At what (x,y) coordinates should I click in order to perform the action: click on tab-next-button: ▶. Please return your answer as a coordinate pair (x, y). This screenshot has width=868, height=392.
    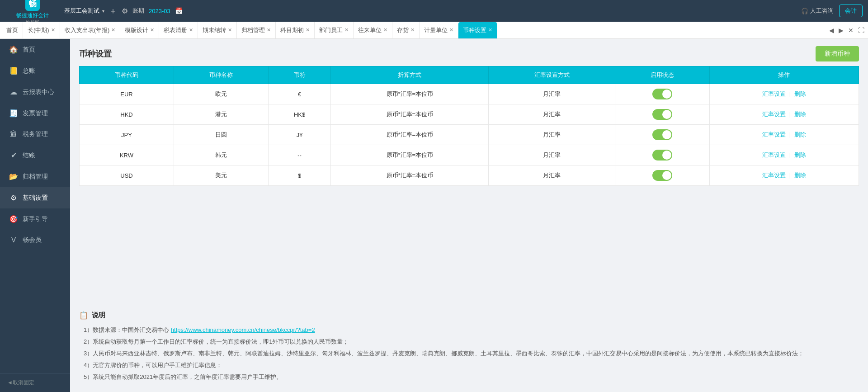
    Looking at the image, I should click on (841, 30).